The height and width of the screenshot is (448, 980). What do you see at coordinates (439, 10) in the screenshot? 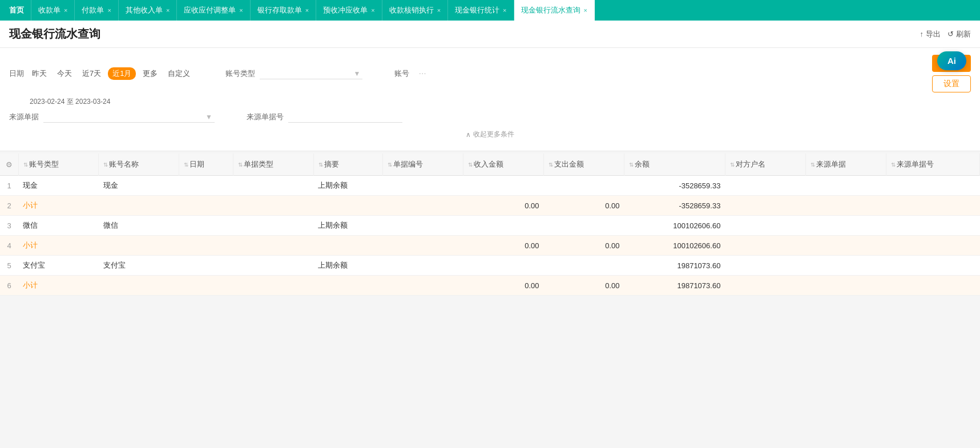
I see `nav-tab-6-close: ×` at bounding box center [439, 10].